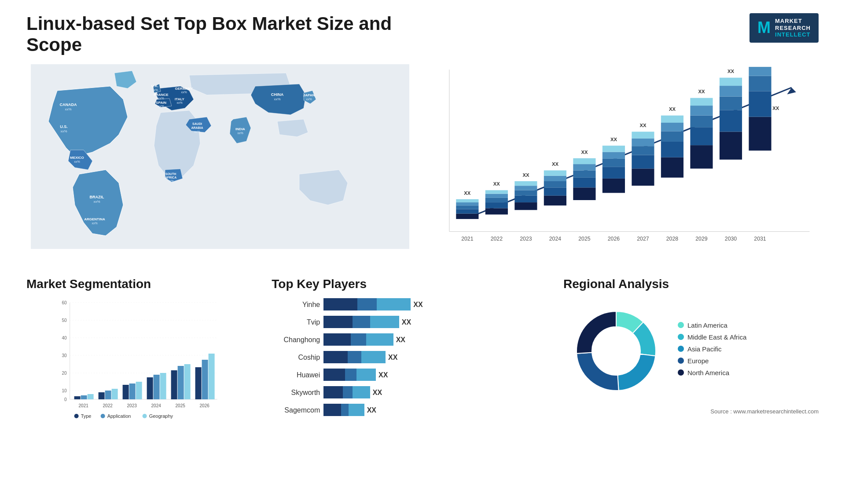 The image size is (845, 504). What do you see at coordinates (65, 303) in the screenshot?
I see `svg-text: 60` at bounding box center [65, 303].